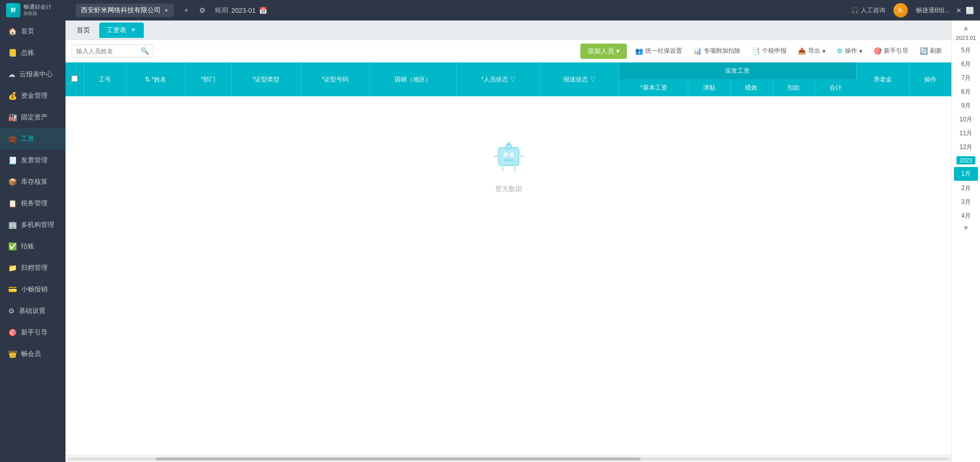 This screenshot has width=980, height=462. Describe the element at coordinates (33, 289) in the screenshot. I see `sidebar-item-expense: 💳小畅报销` at that location.